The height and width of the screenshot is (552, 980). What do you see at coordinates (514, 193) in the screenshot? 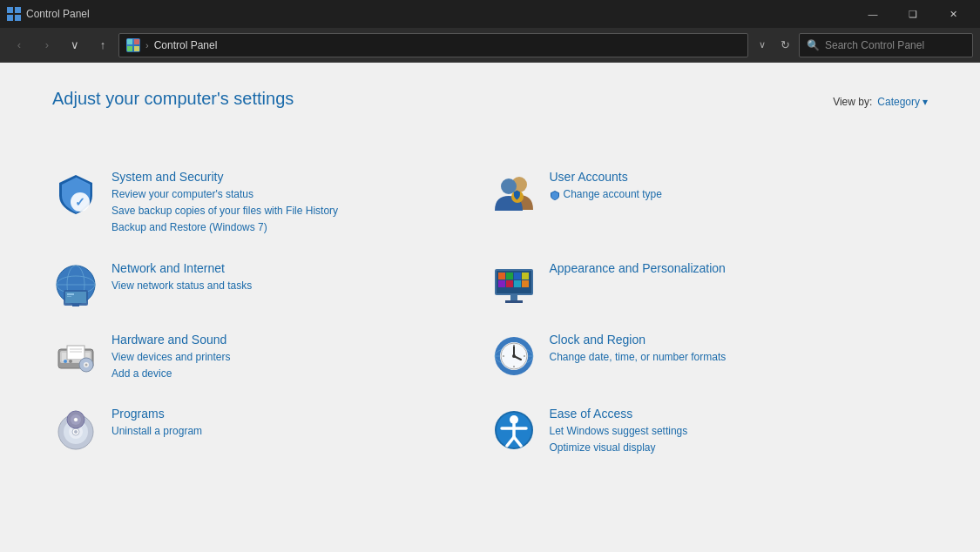
I see `user-accounts-icon` at bounding box center [514, 193].